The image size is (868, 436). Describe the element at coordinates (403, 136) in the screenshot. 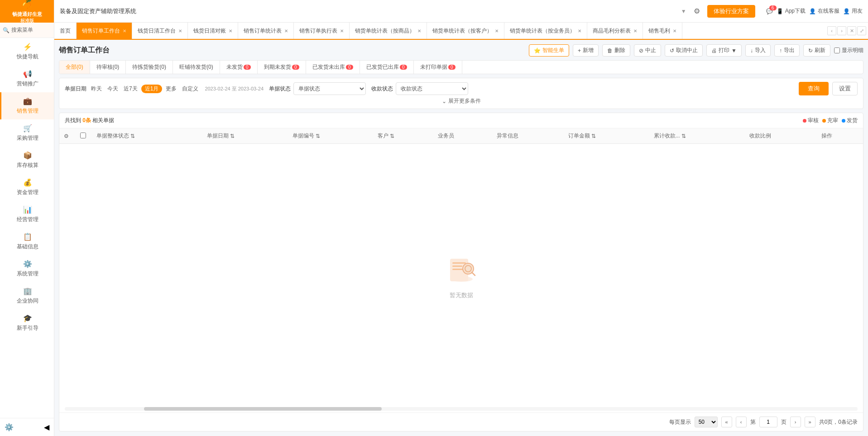

I see `sort-customer: 客户 ⇅` at that location.